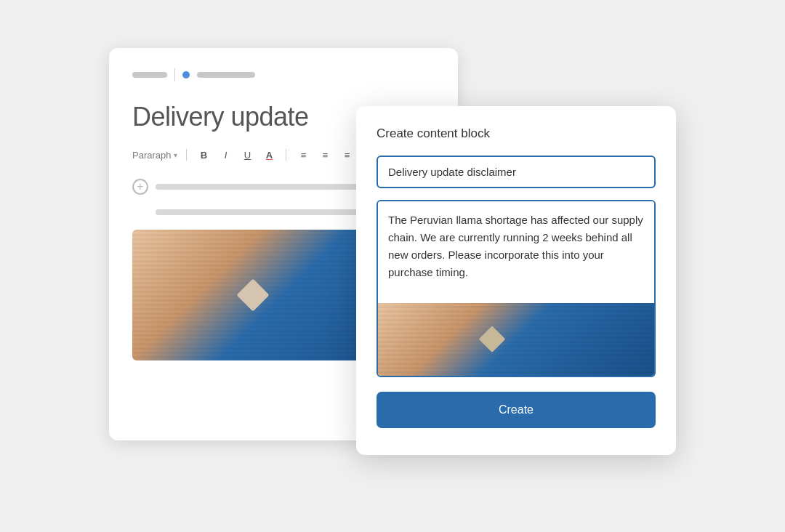 This screenshot has height=532, width=785. What do you see at coordinates (516, 134) in the screenshot?
I see `dialog-title: Create content block` at bounding box center [516, 134].